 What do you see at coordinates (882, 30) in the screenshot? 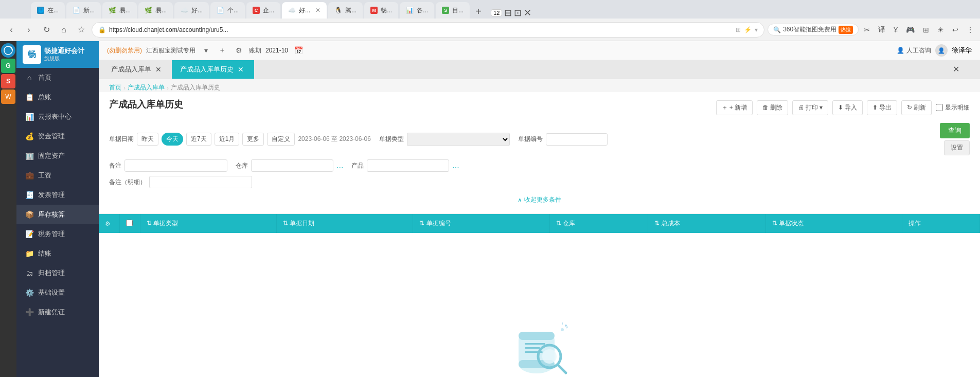
I see `translate-icon: 译` at bounding box center [882, 30].